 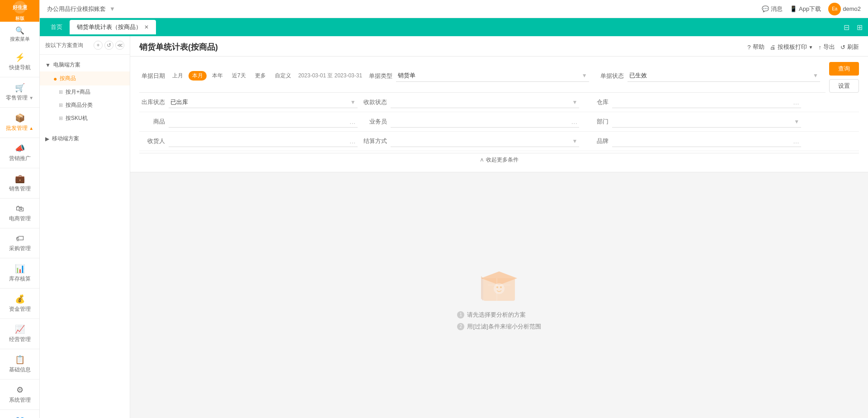 I want to click on brand-value: …, so click(x=707, y=141).